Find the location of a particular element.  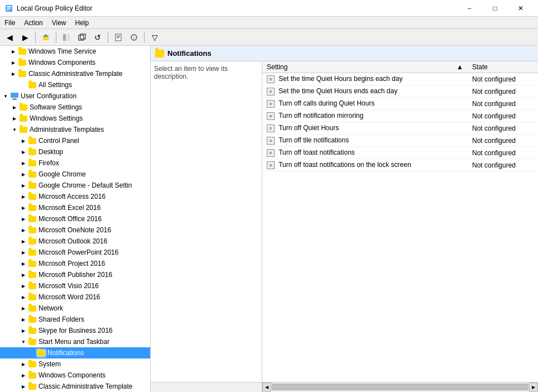

expander-software-settings: ▶ is located at coordinates (15, 107).